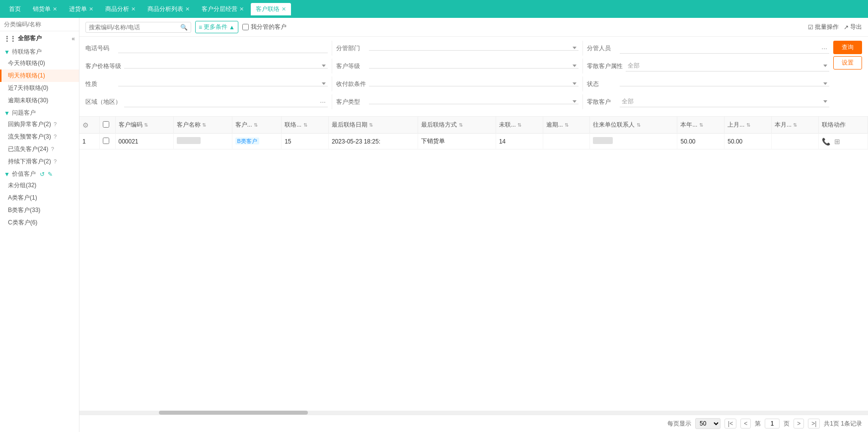 The height and width of the screenshot is (432, 868). I want to click on scrollbar-thumb, so click(233, 413).